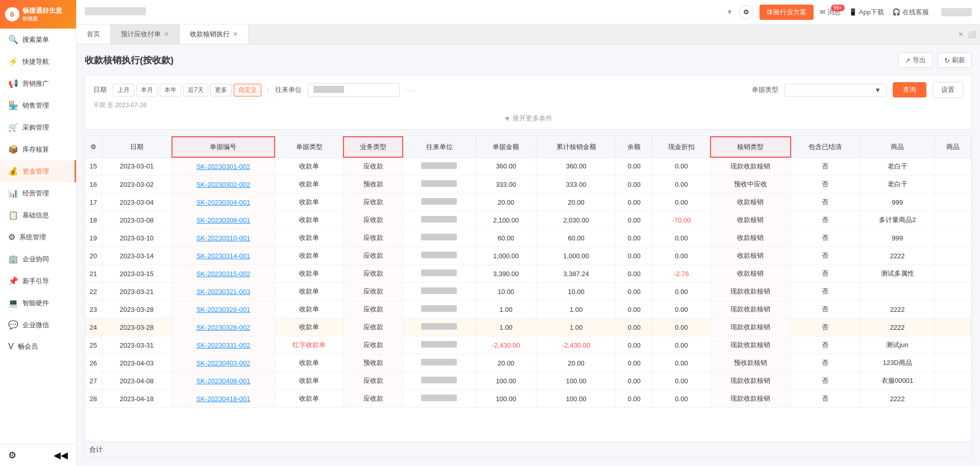 This screenshot has height=466, width=980. I want to click on app-download-button: 📱 App下载, so click(867, 12).